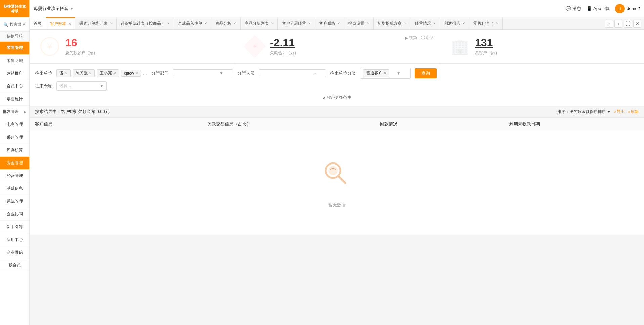  I want to click on message-btn: 💬 消息, so click(573, 9).